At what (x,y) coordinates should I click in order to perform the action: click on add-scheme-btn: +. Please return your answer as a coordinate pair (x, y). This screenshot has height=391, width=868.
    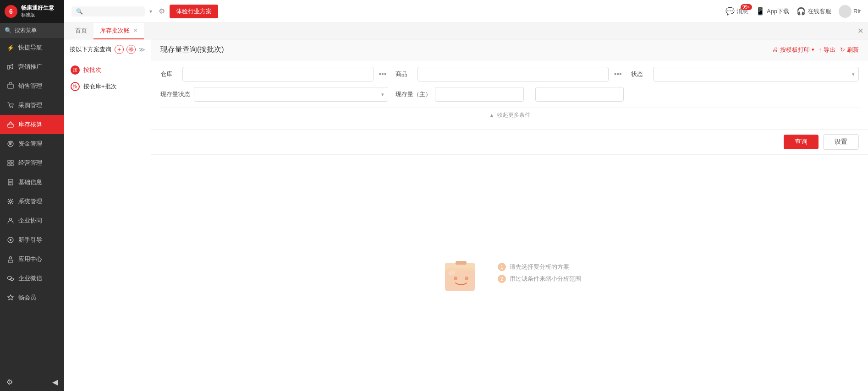
    Looking at the image, I should click on (119, 49).